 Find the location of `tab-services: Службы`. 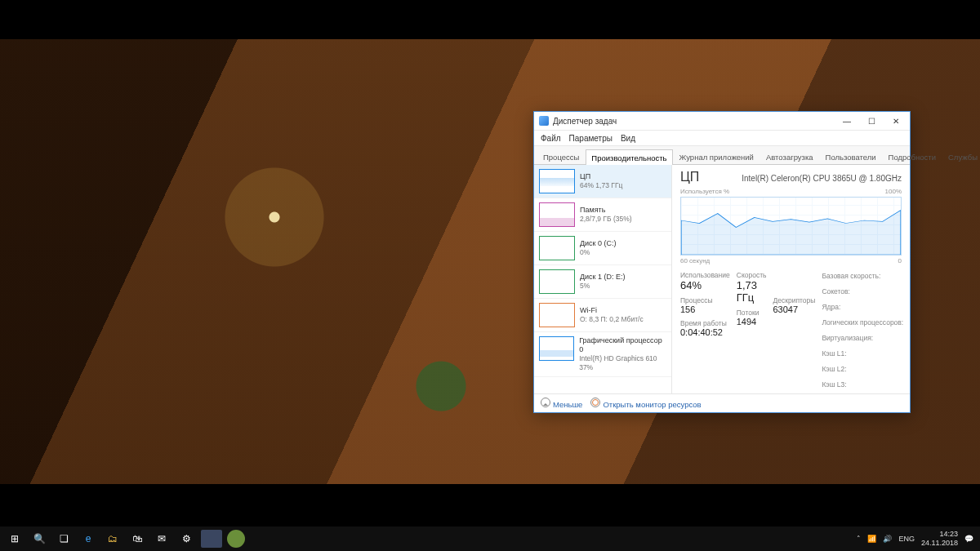

tab-services: Службы is located at coordinates (961, 157).